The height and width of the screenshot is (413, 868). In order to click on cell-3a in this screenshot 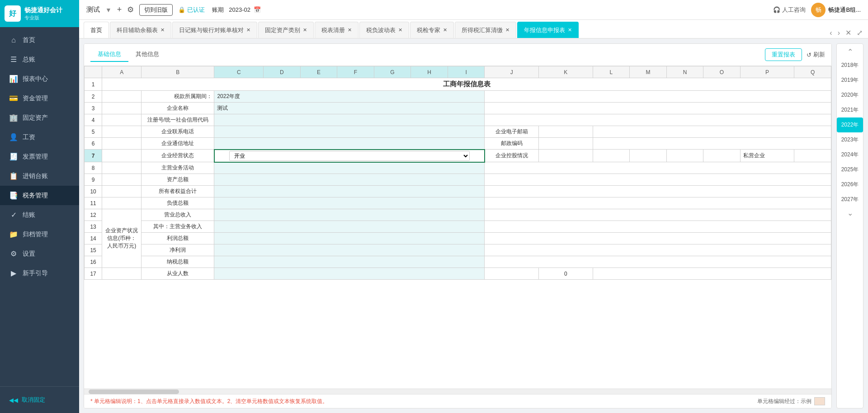, I will do `click(122, 108)`.